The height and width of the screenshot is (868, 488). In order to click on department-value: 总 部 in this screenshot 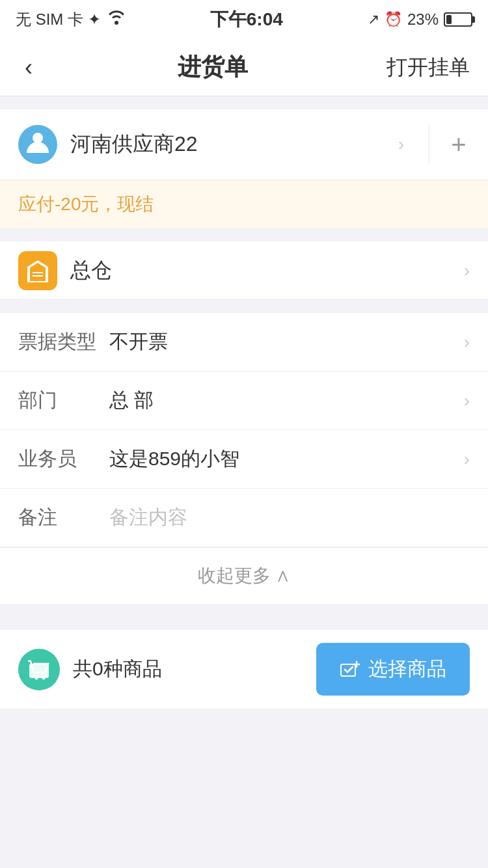, I will do `click(281, 401)`.